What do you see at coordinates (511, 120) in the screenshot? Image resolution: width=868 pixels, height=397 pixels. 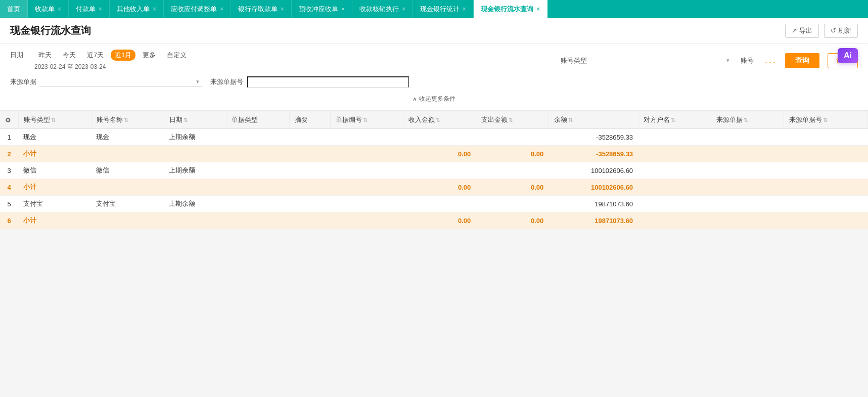 I see `sort-icon-expense: ⇅` at bounding box center [511, 120].